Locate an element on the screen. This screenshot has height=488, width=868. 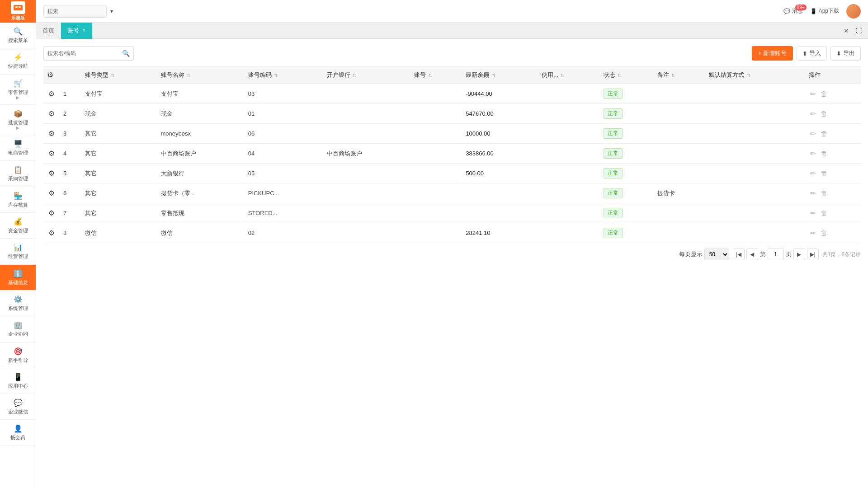
logo-icon is located at coordinates (18, 8).